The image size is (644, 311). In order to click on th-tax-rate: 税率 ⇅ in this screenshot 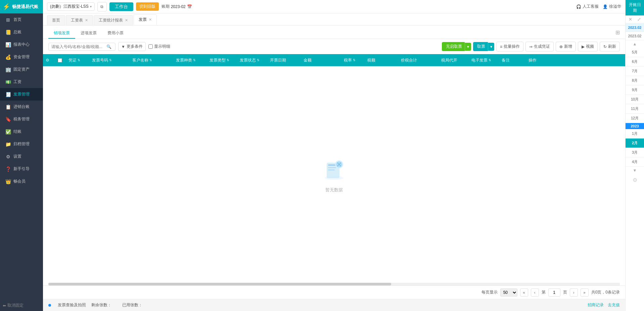, I will do `click(353, 61)`.